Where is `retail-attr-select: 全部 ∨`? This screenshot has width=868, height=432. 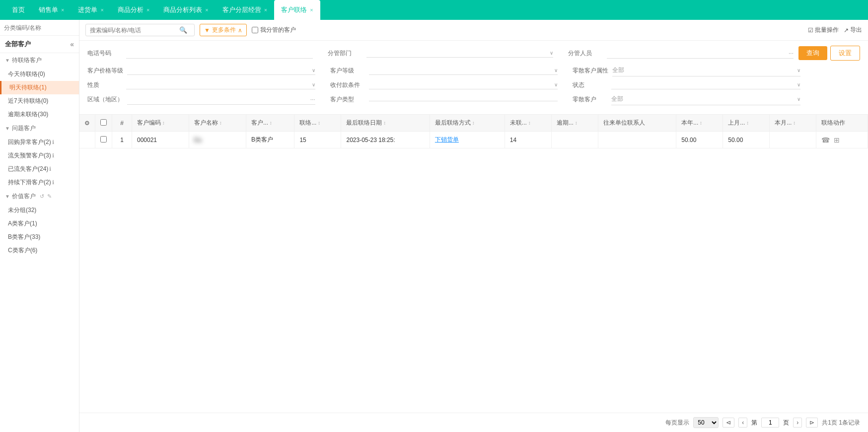 retail-attr-select: 全部 ∨ is located at coordinates (706, 71).